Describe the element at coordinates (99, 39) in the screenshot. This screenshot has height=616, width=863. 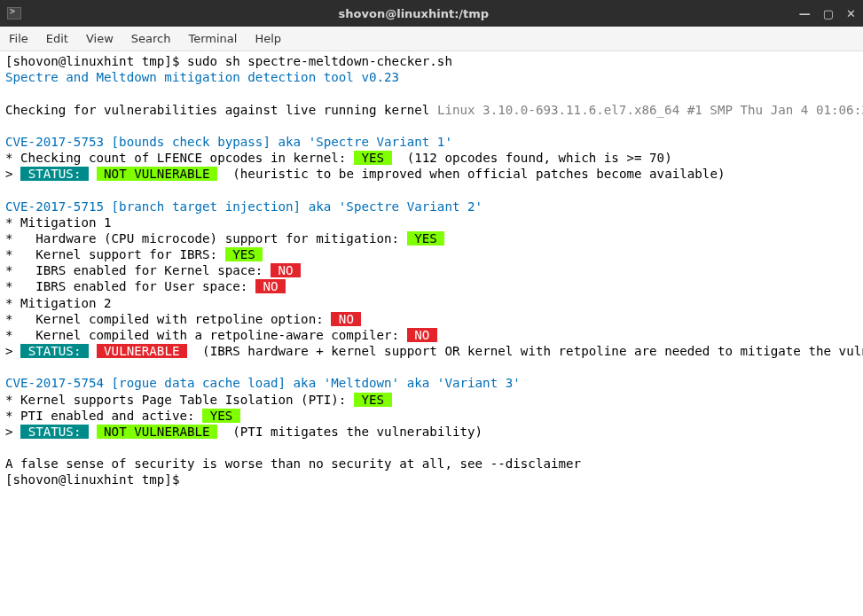
I see `menu-view: View` at that location.